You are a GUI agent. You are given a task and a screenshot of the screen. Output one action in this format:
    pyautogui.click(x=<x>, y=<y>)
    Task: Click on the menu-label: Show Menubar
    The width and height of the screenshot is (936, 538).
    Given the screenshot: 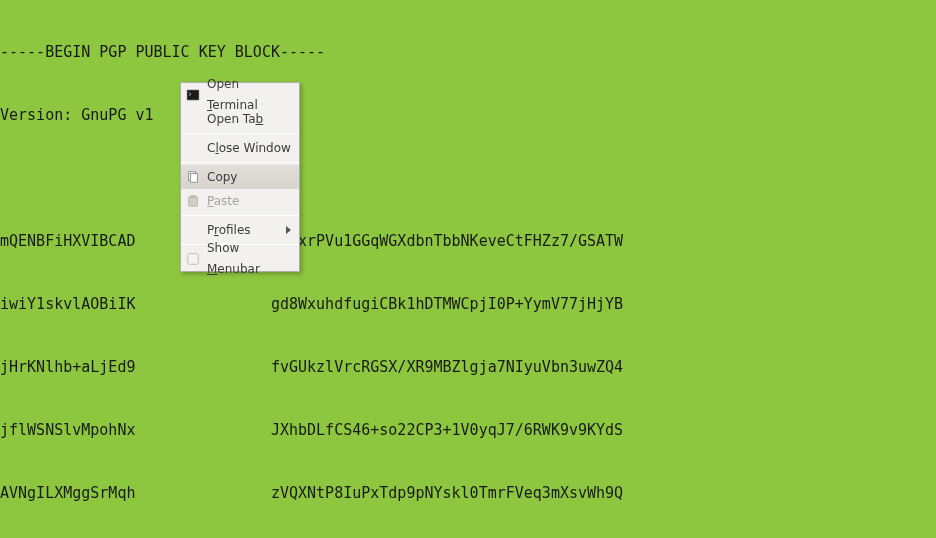 What is the action you would take?
    pyautogui.click(x=249, y=259)
    